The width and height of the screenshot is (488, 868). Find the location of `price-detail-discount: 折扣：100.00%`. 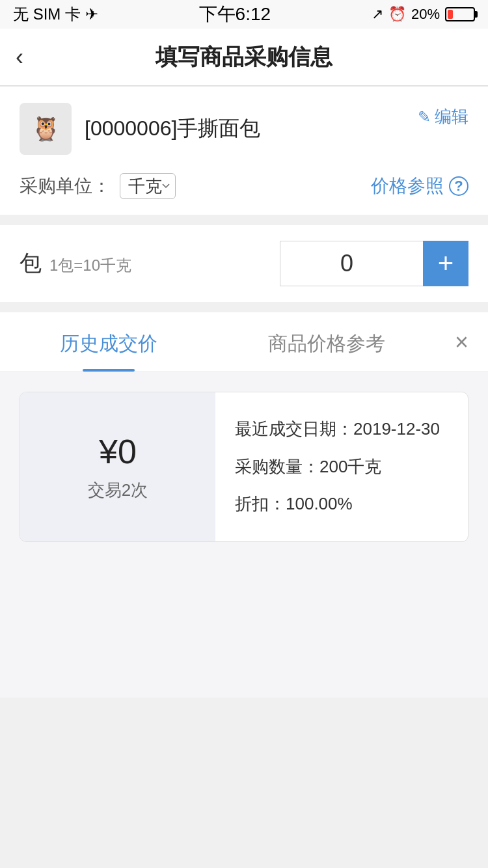

price-detail-discount: 折扣：100.00% is located at coordinates (342, 504).